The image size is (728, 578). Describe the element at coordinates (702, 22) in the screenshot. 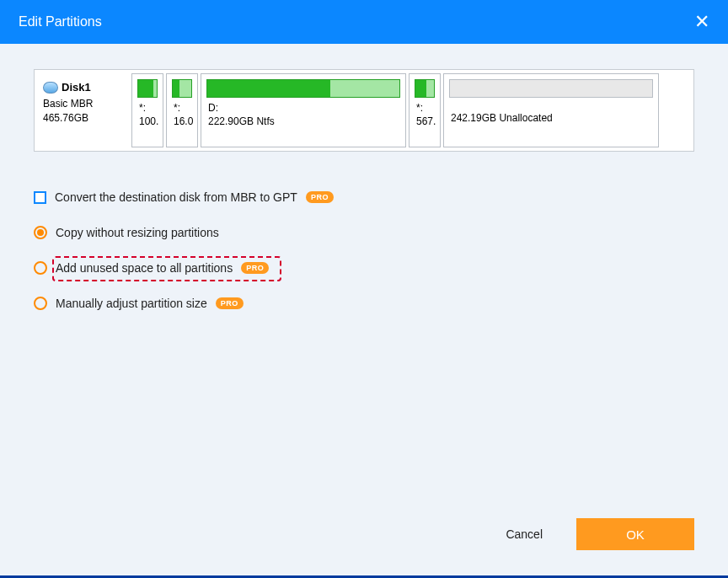

I see `close-icon: ✕` at that location.